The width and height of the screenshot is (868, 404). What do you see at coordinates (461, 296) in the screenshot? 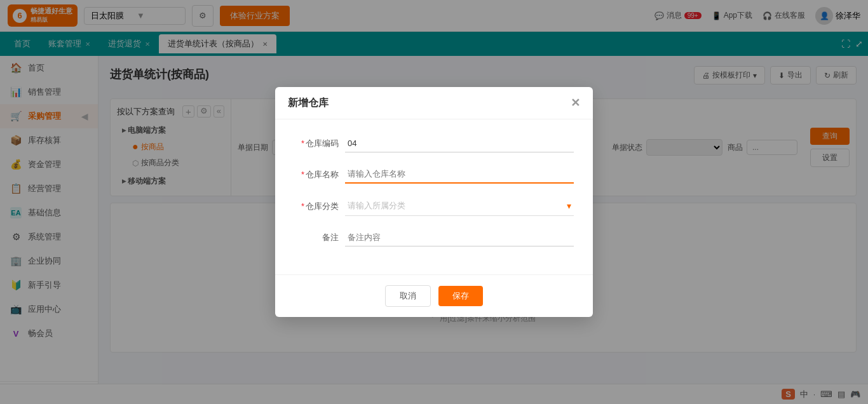
I see `save-button: 保存` at bounding box center [461, 296].